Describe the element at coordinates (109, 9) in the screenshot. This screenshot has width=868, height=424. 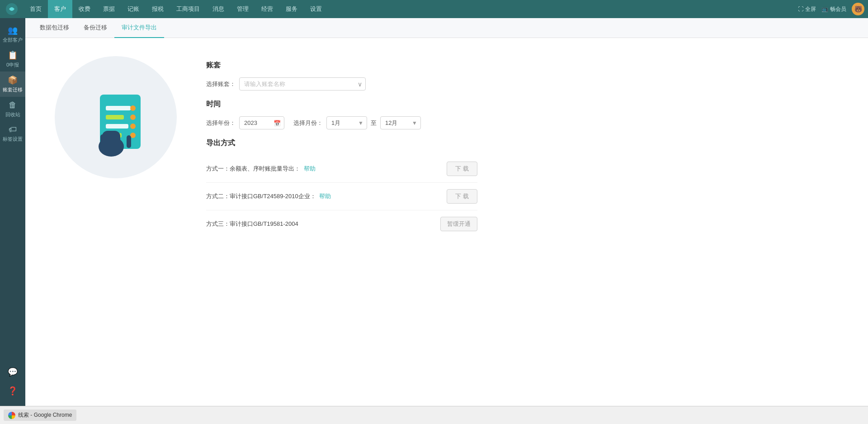
I see `nav-invoice: 票据` at that location.